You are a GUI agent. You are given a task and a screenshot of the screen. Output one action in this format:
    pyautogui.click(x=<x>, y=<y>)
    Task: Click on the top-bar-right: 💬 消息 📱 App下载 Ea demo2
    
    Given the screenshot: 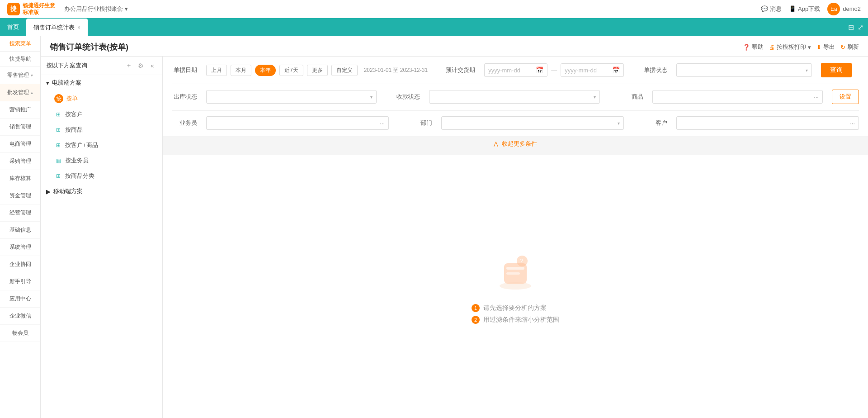 What is the action you would take?
    pyautogui.click(x=811, y=9)
    